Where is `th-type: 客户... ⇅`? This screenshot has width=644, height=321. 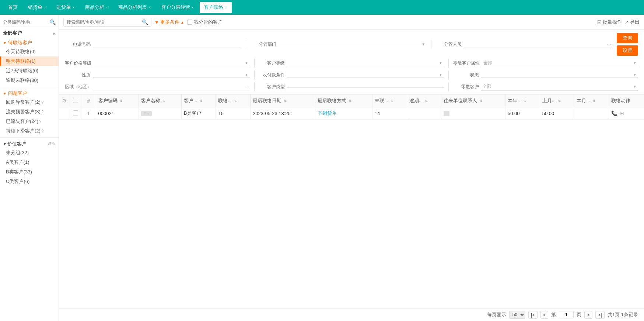
th-type: 客户... ⇅ is located at coordinates (199, 101).